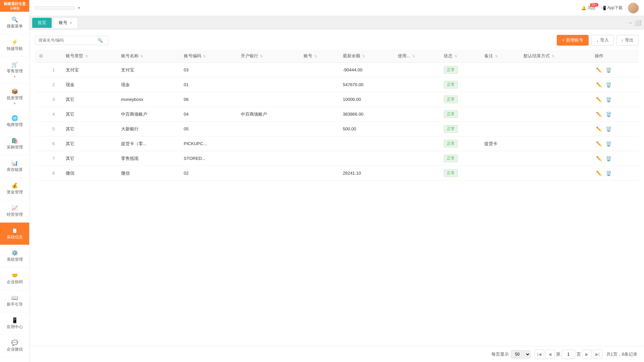  What do you see at coordinates (500, 70) in the screenshot?
I see `cell-remark` at bounding box center [500, 70].